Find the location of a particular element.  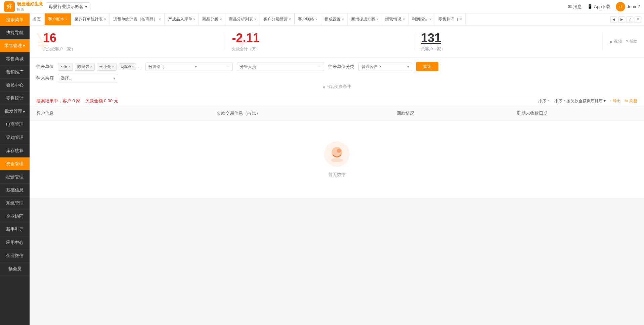

tab-product-analysis: 商品分析 × is located at coordinates (212, 20).